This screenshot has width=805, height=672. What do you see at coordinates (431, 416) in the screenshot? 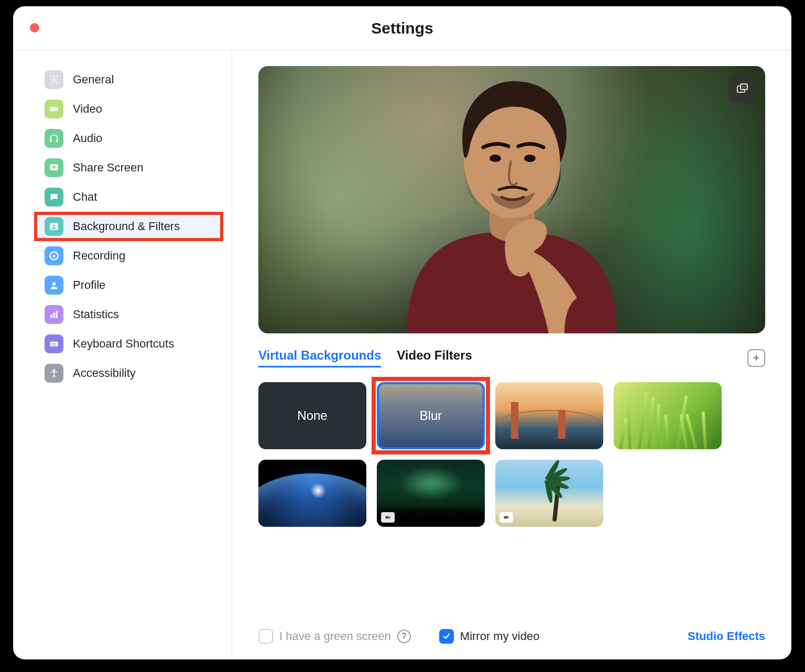
I see `highlight-annotation` at bounding box center [431, 416].